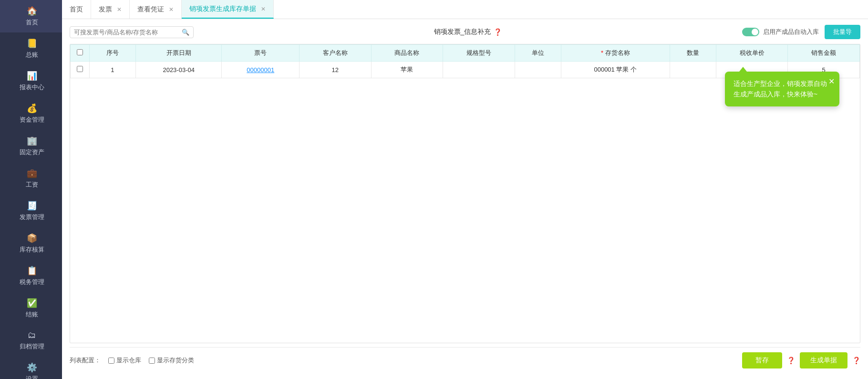  Describe the element at coordinates (113, 53) in the screenshot. I see `col-header-seq: 序号` at that location.